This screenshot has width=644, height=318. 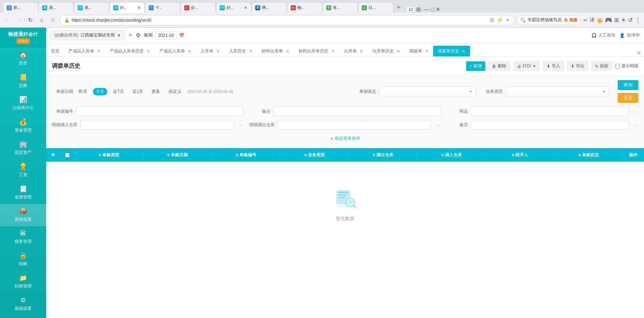 What do you see at coordinates (210, 51) in the screenshot?
I see `page-tab-in-order: 入库单 ✕` at bounding box center [210, 51].